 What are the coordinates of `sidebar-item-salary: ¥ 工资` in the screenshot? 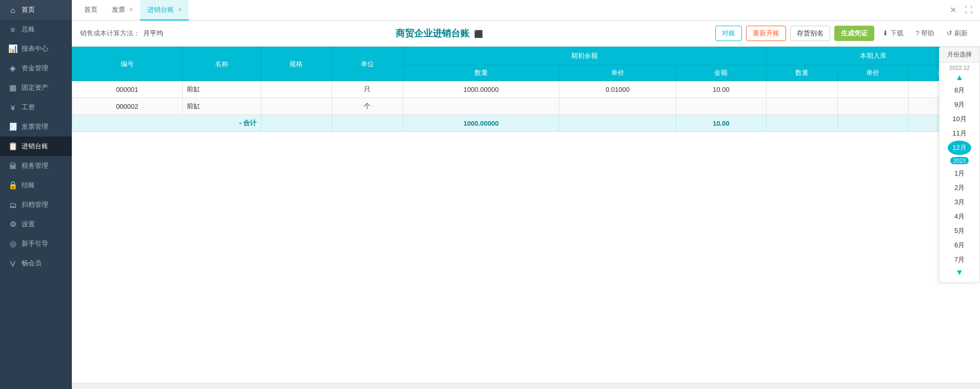 It's located at (36, 107).